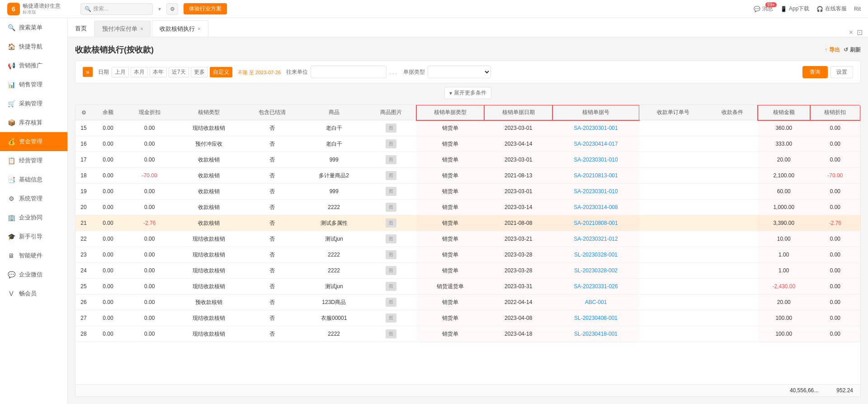 This screenshot has width=868, height=404. I want to click on sidebar-item-operations: 📋 经营管理, so click(33, 161).